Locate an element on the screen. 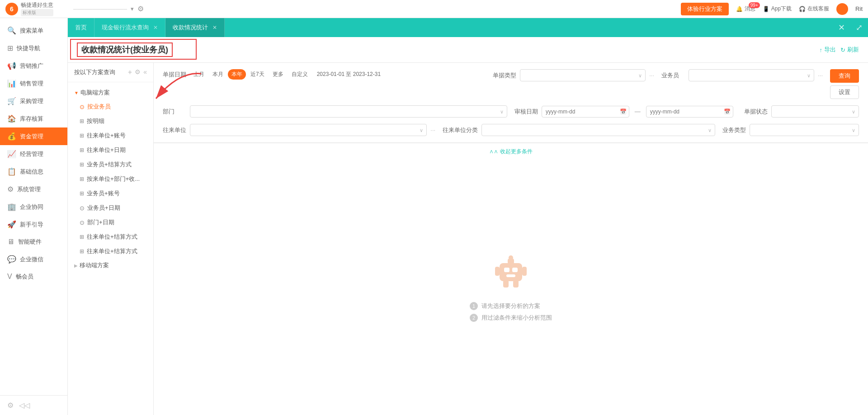 The width and height of the screenshot is (868, 415). sidebar-item-warehouse: 🏠 库存核算 is located at coordinates (33, 118).